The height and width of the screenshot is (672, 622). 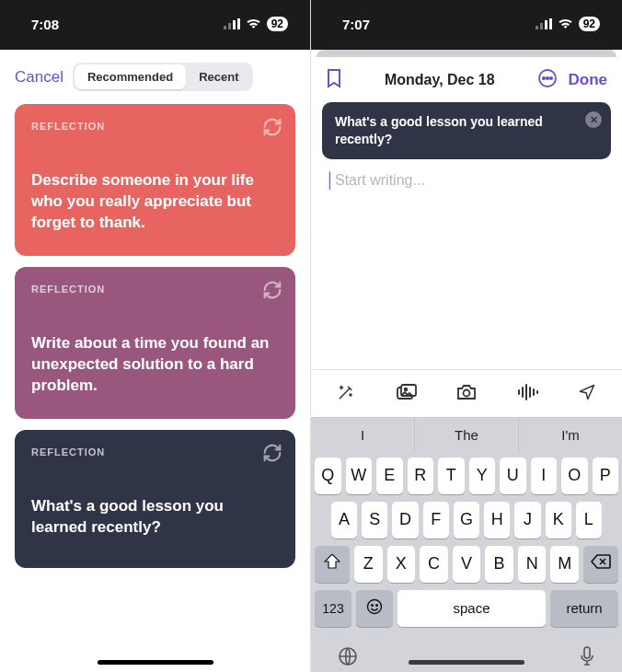 I want to click on key-f: F, so click(x=436, y=520).